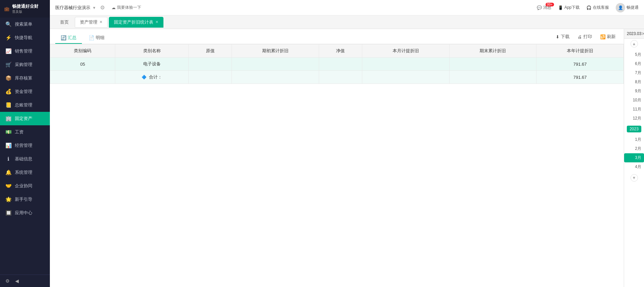 The height and width of the screenshot is (287, 644). Describe the element at coordinates (337, 36) in the screenshot. I see `inner-tabs: 🔄 汇总 📄 明细 ⬇ 下载 🖨 打印` at that location.